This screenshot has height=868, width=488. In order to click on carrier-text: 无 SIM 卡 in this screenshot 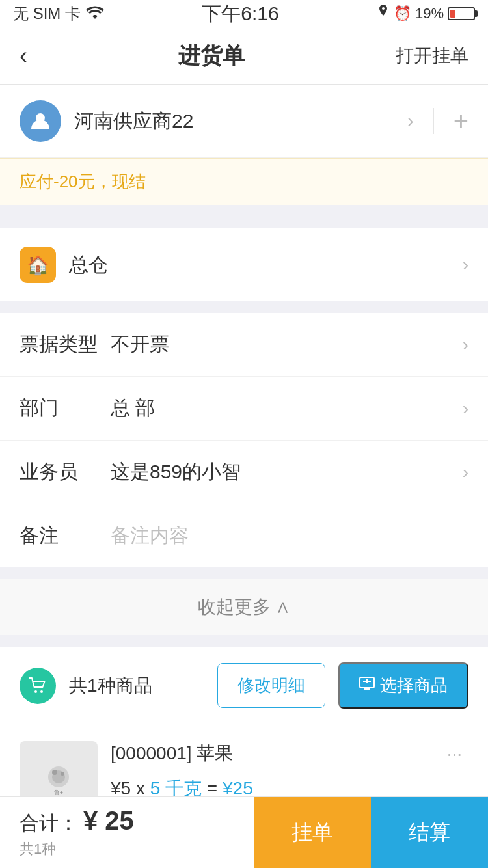, I will do `click(47, 14)`.